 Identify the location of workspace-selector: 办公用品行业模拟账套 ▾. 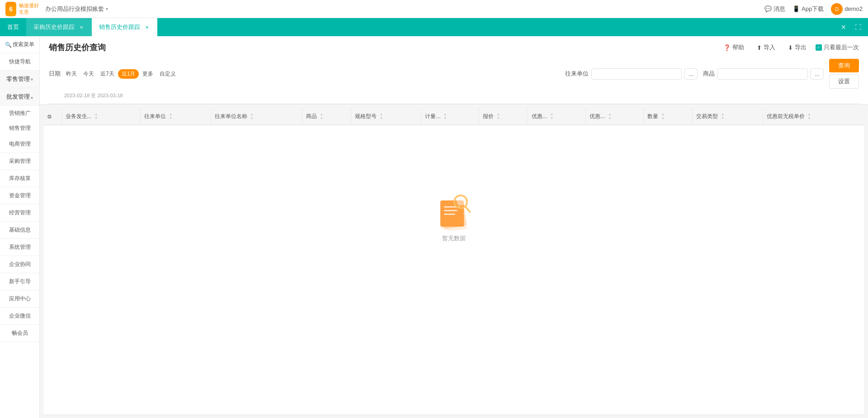
(77, 9).